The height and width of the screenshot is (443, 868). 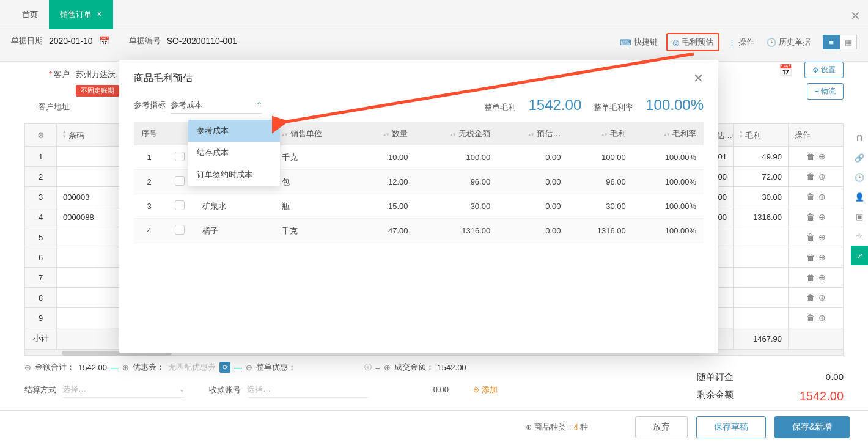 What do you see at coordinates (669, 134) in the screenshot?
I see `col-rate: ▴▾毛利率` at bounding box center [669, 134].